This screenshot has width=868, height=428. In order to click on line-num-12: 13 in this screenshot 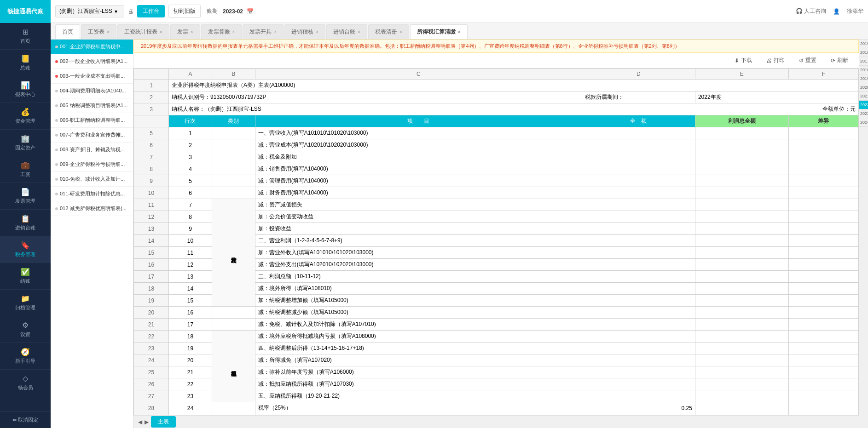, I will do `click(191, 277)`.